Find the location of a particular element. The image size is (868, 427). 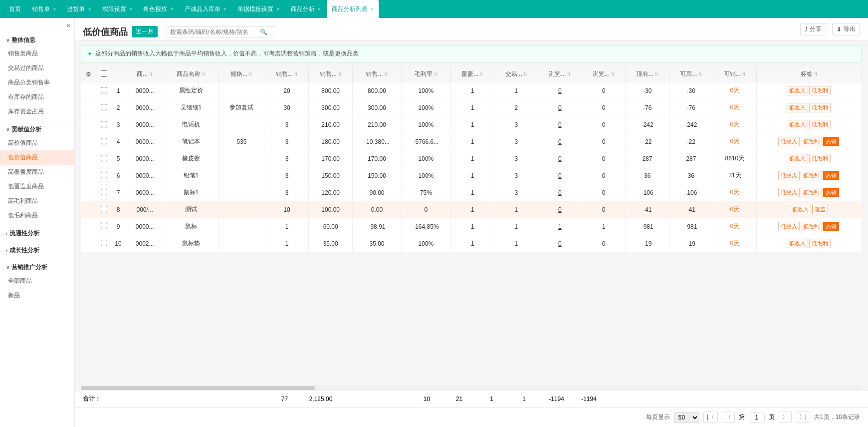

nav-home: 首页 is located at coordinates (15, 9).